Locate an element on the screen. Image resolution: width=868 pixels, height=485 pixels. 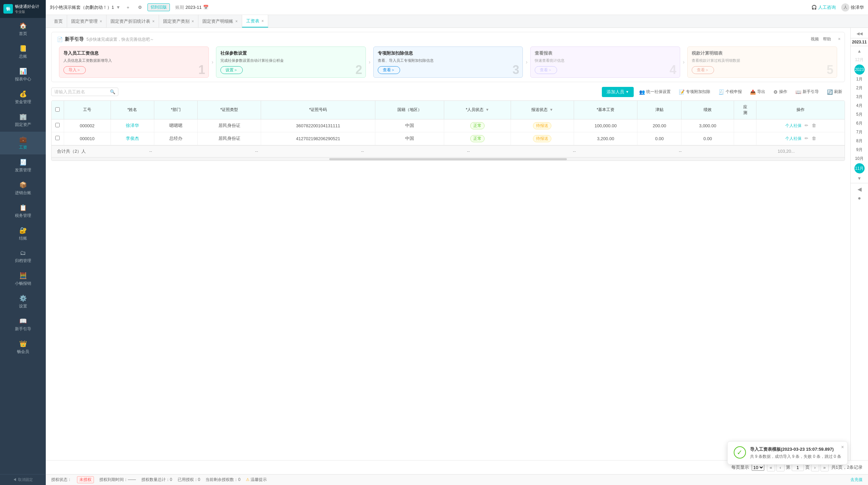
footer-cells: -- -- -- -- -- -- 103,20... is located at coordinates (469, 151).